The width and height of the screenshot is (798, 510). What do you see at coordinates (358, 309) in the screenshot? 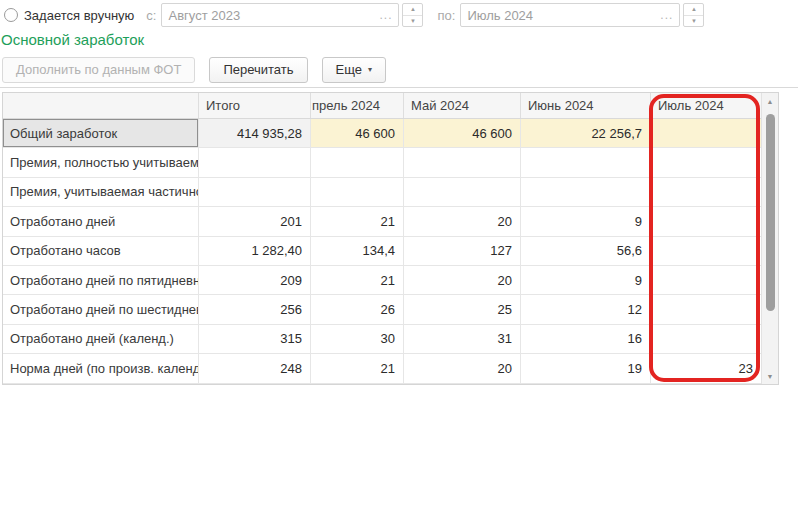
I see `value-cell: 26` at bounding box center [358, 309].